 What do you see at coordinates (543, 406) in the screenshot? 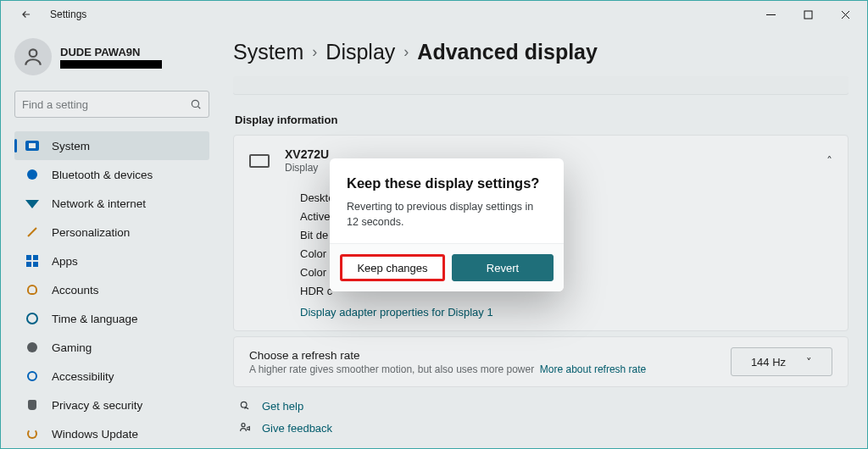
I see `get-help-row: Get help` at bounding box center [543, 406].